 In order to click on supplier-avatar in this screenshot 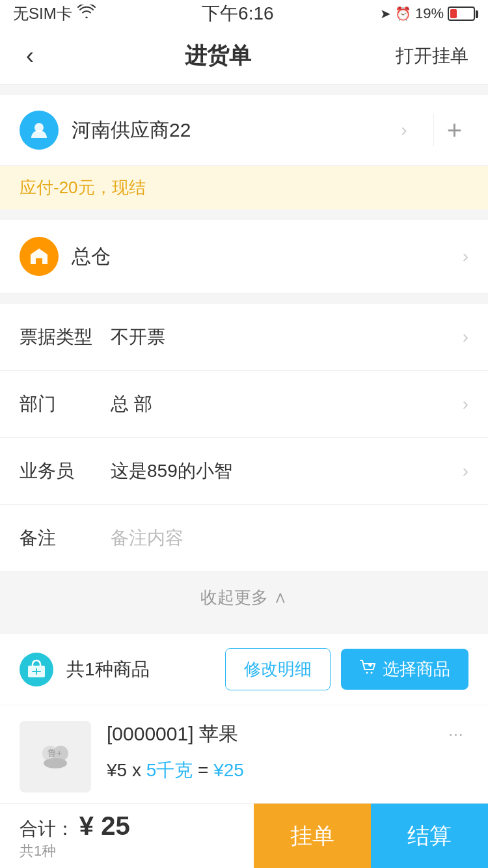, I will do `click(39, 130)`.